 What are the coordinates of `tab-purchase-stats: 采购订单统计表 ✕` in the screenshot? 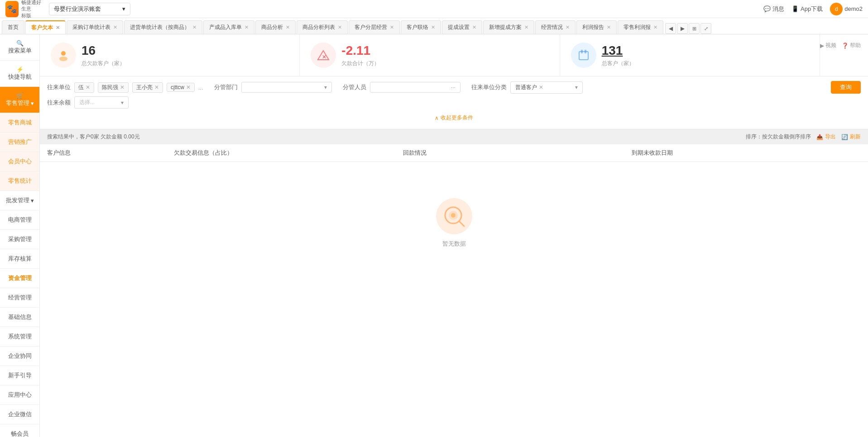 It's located at (95, 27).